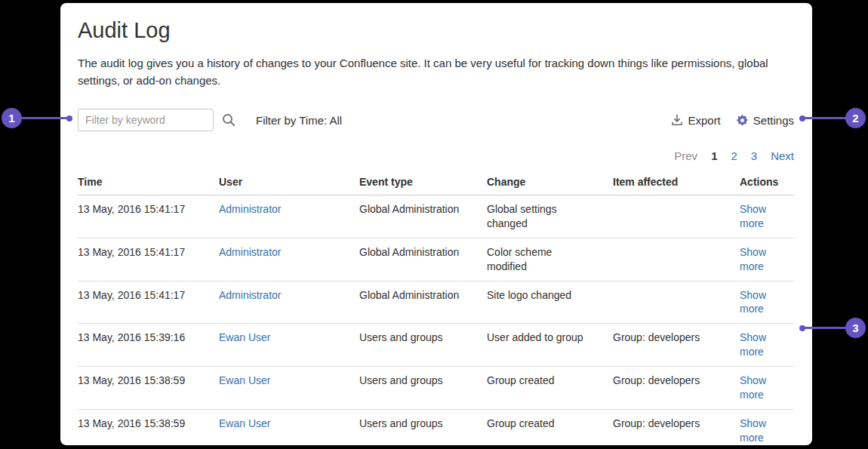  What do you see at coordinates (436, 346) in the screenshot?
I see `table-row: 13 May, 2016 15:39:16 Ewan User Users an…` at bounding box center [436, 346].